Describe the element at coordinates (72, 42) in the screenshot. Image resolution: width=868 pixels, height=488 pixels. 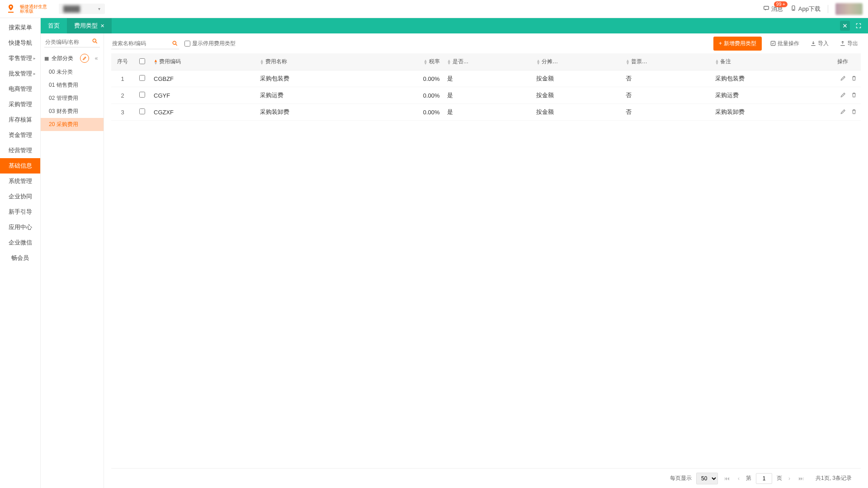
I see `category-search-wrap` at that location.